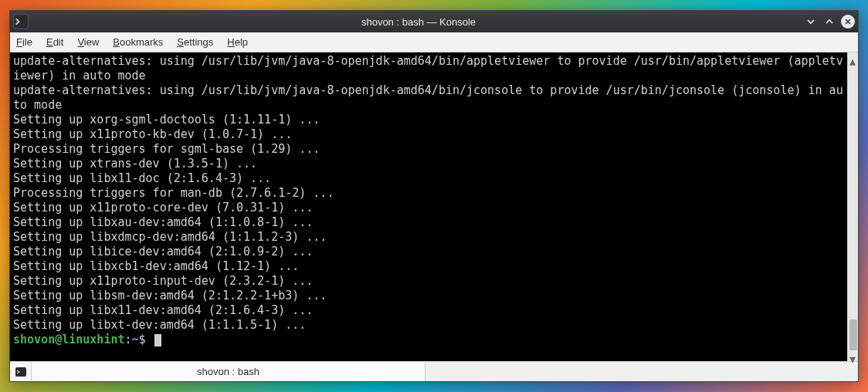 The height and width of the screenshot is (392, 868). Describe the element at coordinates (158, 340) in the screenshot. I see `terminal-cursor` at that location.